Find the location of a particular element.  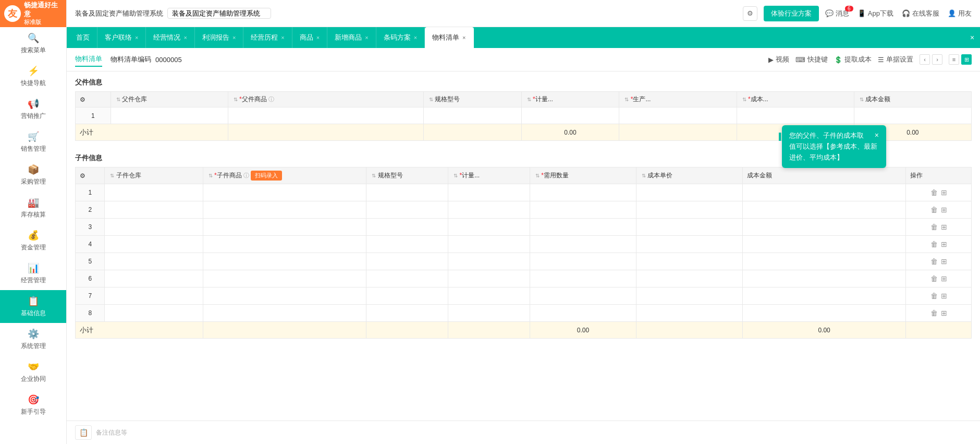

delete-icon-2: 🗑 is located at coordinates (934, 210).